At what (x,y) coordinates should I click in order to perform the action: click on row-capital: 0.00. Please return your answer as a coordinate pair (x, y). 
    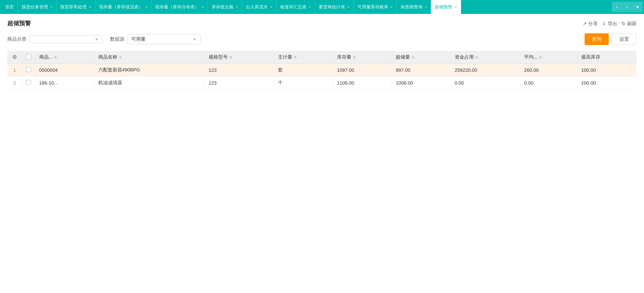
    Looking at the image, I should click on (486, 83).